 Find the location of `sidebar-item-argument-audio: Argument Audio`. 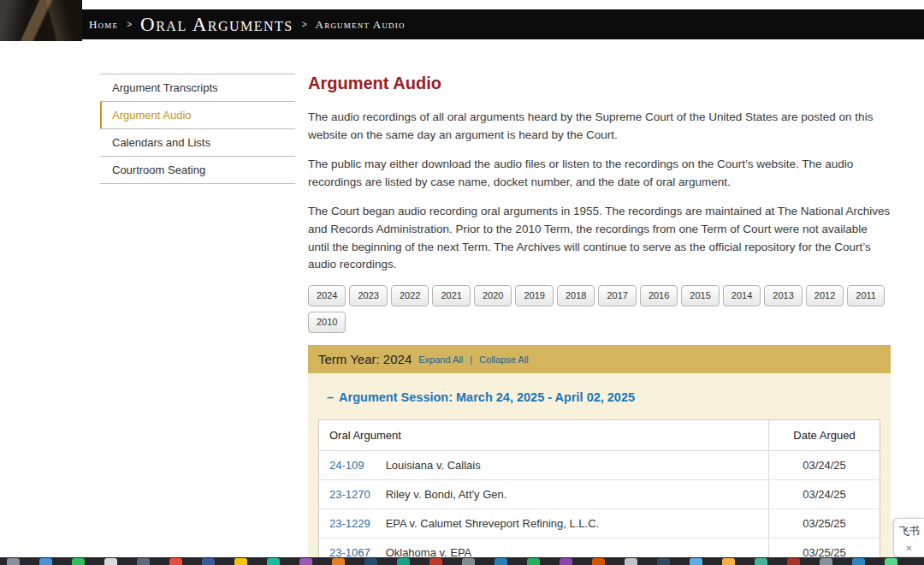

sidebar-item-argument-audio: Argument Audio is located at coordinates (198, 115).